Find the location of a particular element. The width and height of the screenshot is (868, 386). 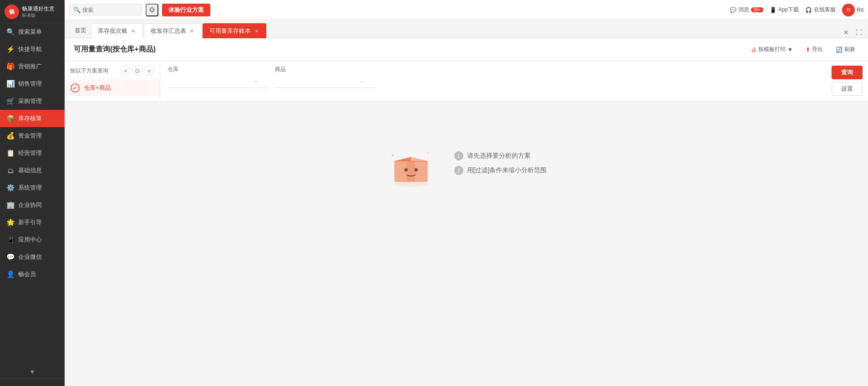

collapse-scheme-button: « is located at coordinates (149, 71).